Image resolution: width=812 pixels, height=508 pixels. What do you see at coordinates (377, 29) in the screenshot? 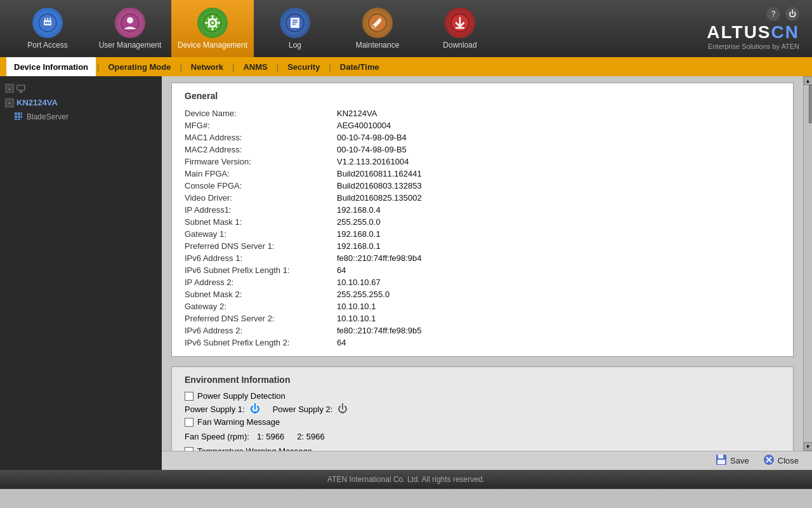
I see `nav-maintenance: Maintenance` at bounding box center [377, 29].